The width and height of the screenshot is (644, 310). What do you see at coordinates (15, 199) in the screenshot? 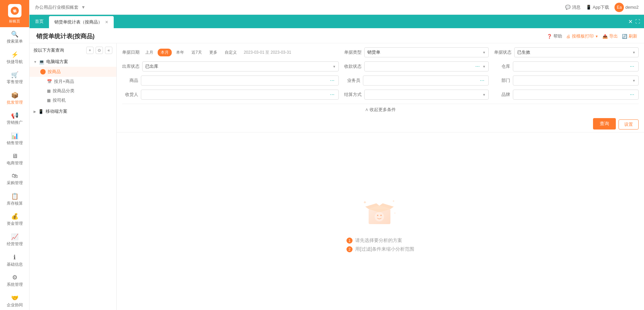
I see `sidebar-item-inventory: 📋 库存核算` at bounding box center [15, 199].